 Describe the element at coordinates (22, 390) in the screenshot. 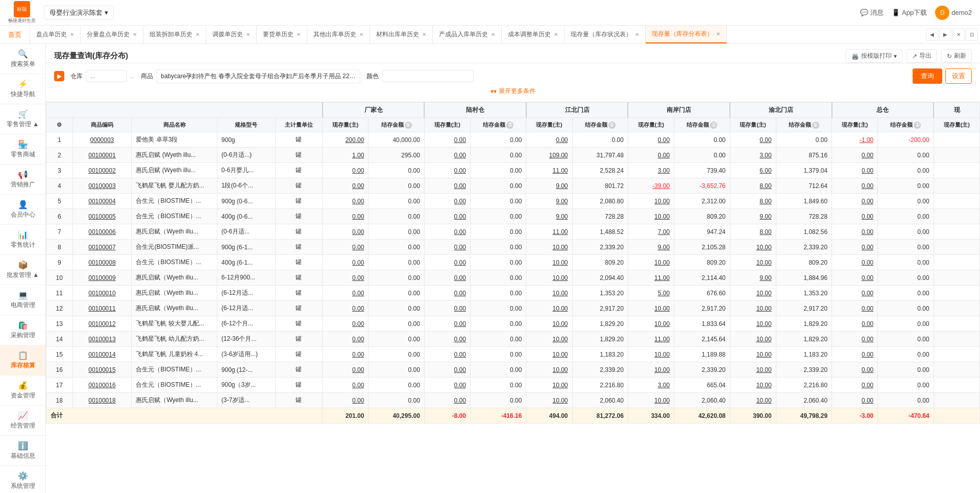

I see `sidebar-item-finance: 💰 资金管理` at that location.